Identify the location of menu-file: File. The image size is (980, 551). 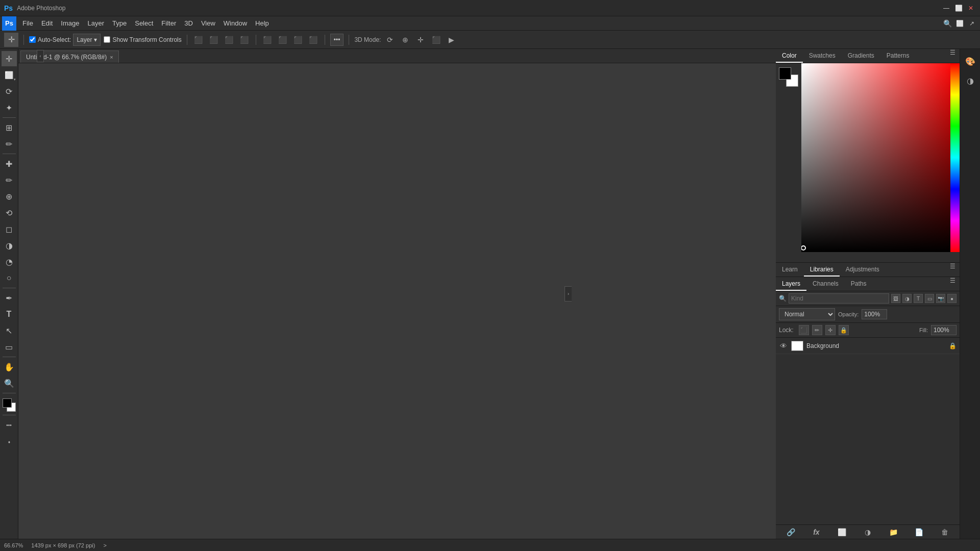
(28, 23).